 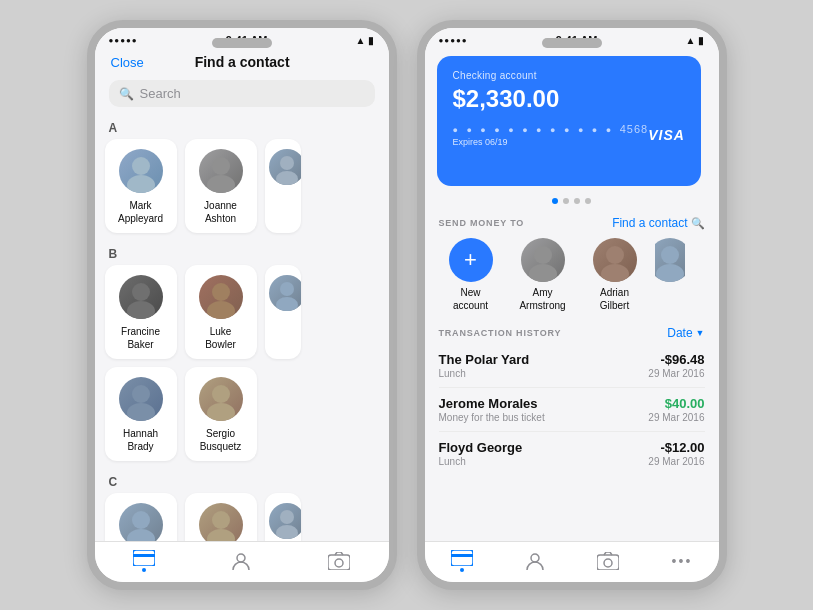 What do you see at coordinates (128, 62) in the screenshot?
I see `close-button: Close` at bounding box center [128, 62].